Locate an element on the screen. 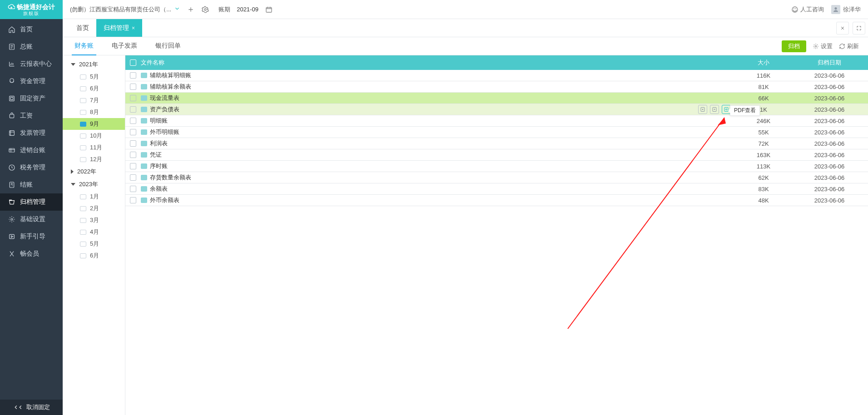 This screenshot has width=868, height=415. table-row: 利润表72K2023-06-06 is located at coordinates (497, 143).